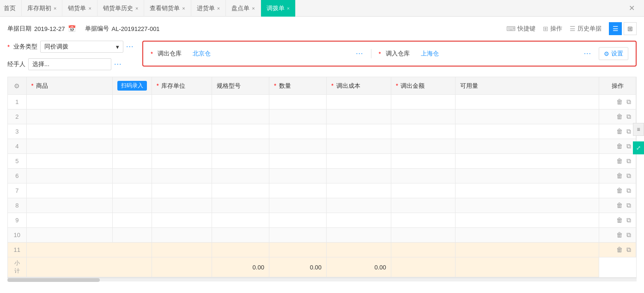 The height and width of the screenshot is (293, 644). I want to click on copy-icon-9: ⧉, so click(629, 220).